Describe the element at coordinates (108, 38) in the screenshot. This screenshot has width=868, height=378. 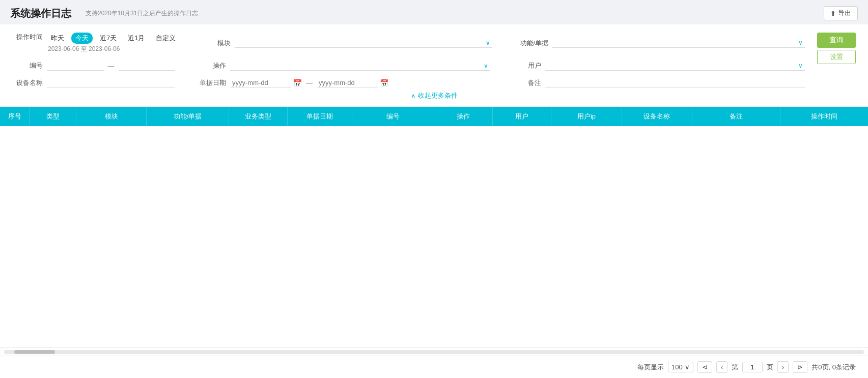
I see `time-btn-7days: 近7天` at that location.